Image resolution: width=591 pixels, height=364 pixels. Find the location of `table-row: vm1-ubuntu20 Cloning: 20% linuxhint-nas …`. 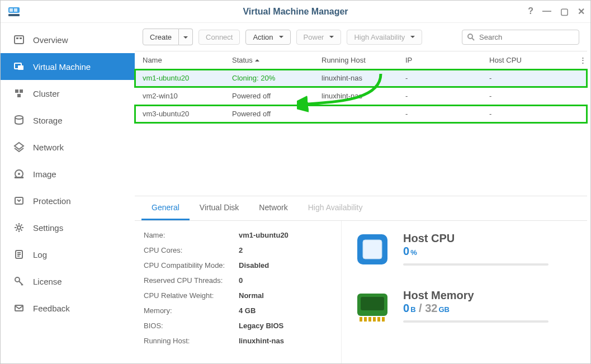

table-row: vm1-ubuntu20 Cloning: 20% linuxhint-nas … is located at coordinates (361, 78).